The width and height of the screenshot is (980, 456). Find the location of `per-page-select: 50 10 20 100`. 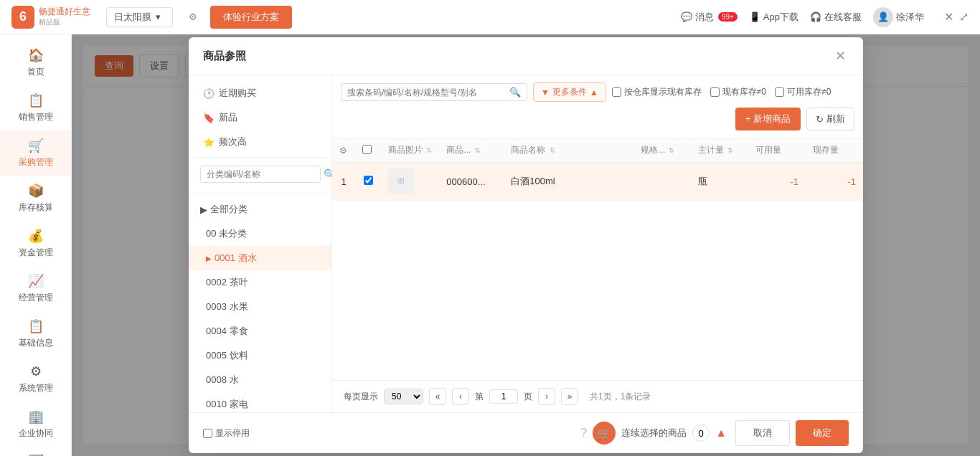

per-page-select: 50 10 20 100 is located at coordinates (403, 396).